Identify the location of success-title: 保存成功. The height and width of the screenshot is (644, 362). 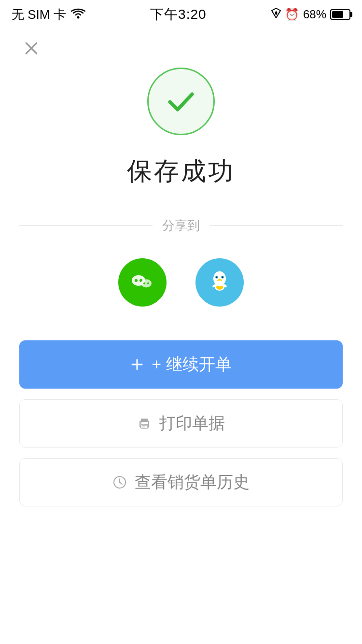
(181, 171).